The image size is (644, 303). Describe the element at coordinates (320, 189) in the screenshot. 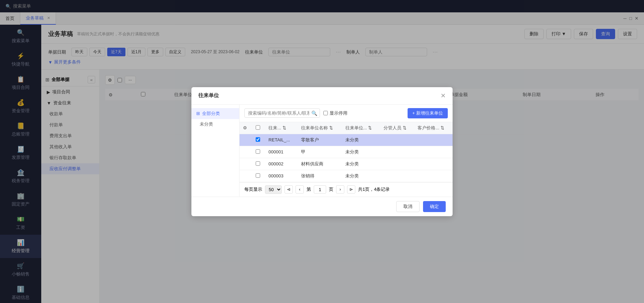

I see `page-number-input` at that location.